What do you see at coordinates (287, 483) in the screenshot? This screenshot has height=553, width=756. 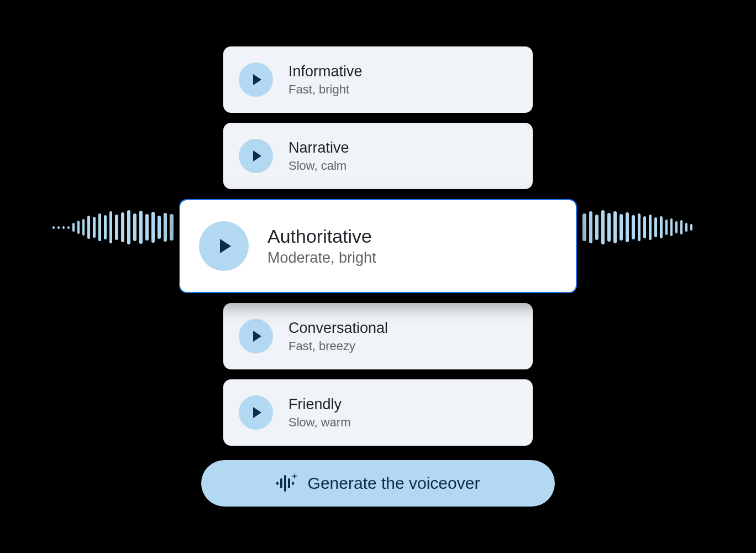 I see `sparkle-waveform-icon` at bounding box center [287, 483].